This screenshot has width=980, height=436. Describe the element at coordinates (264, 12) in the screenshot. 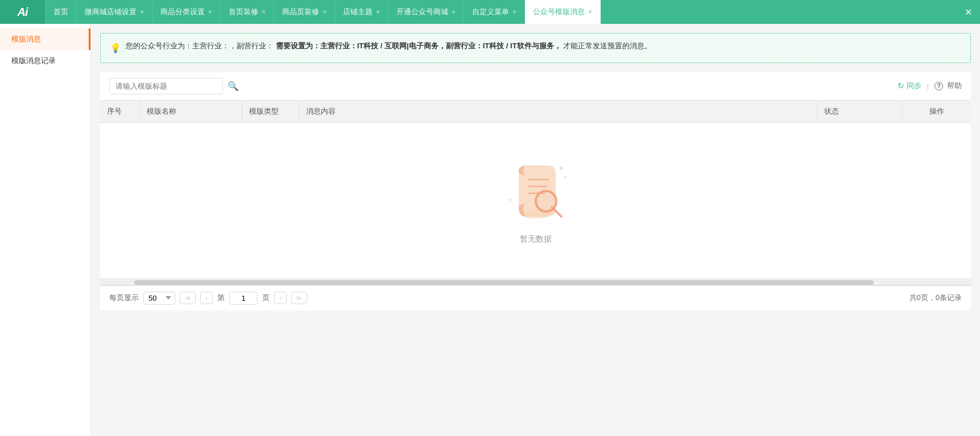

I see `close-homepage-decoration: ×` at that location.